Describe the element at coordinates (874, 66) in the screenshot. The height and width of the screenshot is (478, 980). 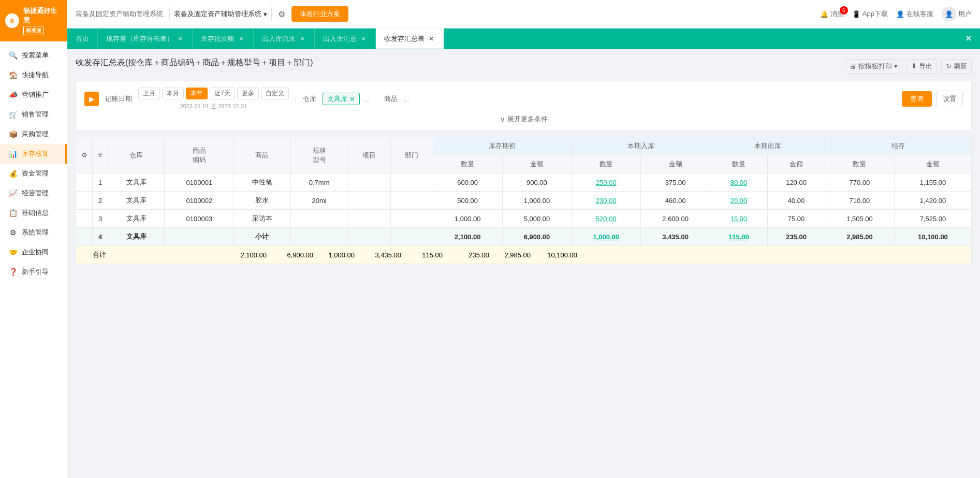
I see `print-btn: 🖨 按模板打印 ▾` at that location.